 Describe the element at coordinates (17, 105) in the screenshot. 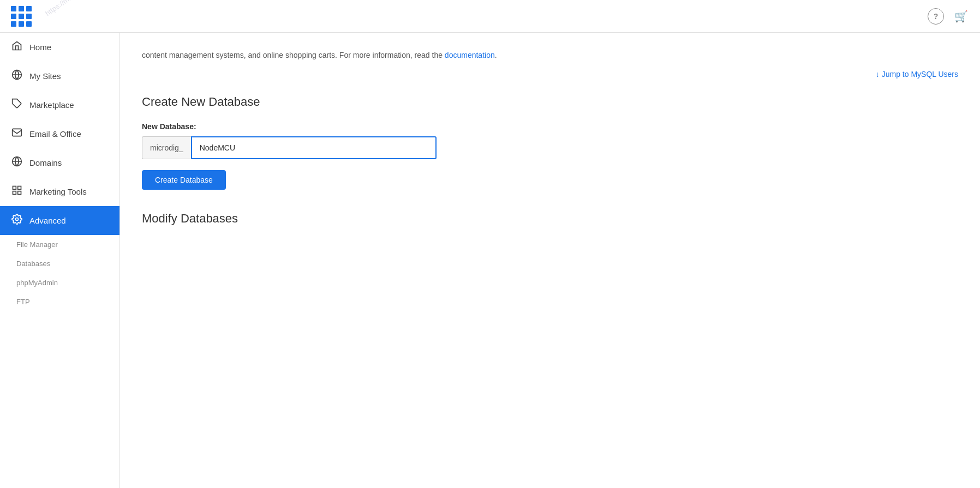

I see `tag-icon` at that location.